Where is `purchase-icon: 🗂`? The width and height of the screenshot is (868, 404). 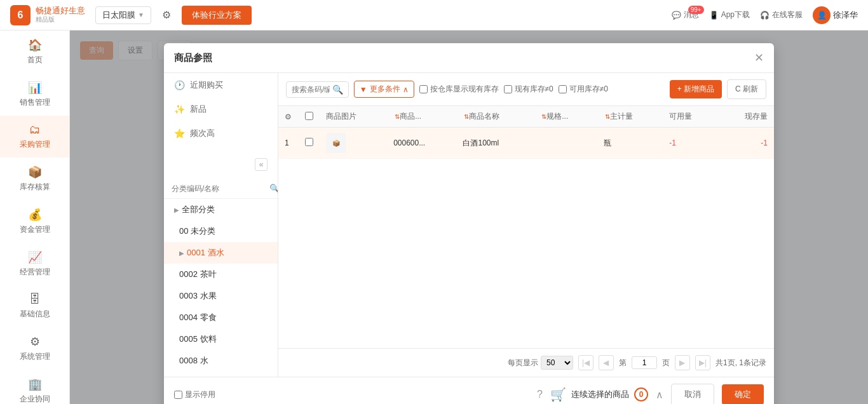 purchase-icon: 🗂 is located at coordinates (35, 130).